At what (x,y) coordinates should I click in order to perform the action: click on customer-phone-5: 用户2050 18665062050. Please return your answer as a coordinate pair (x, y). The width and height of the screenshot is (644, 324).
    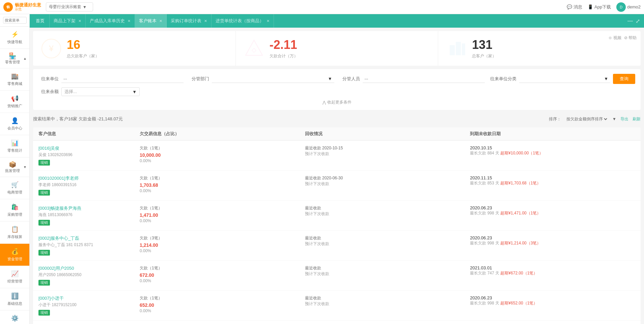
    Looking at the image, I should click on (89, 275).